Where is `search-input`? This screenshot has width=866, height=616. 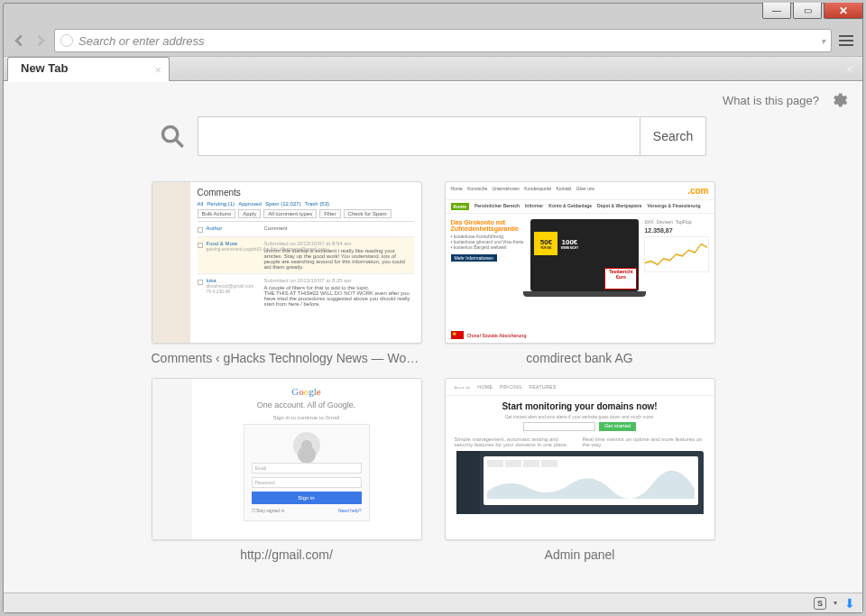
search-input is located at coordinates (419, 136).